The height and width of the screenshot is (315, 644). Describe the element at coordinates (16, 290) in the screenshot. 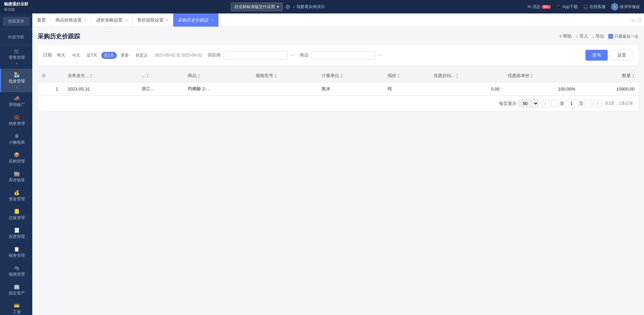

I see `sidebar-item-assets: 🏢 固定资产` at that location.